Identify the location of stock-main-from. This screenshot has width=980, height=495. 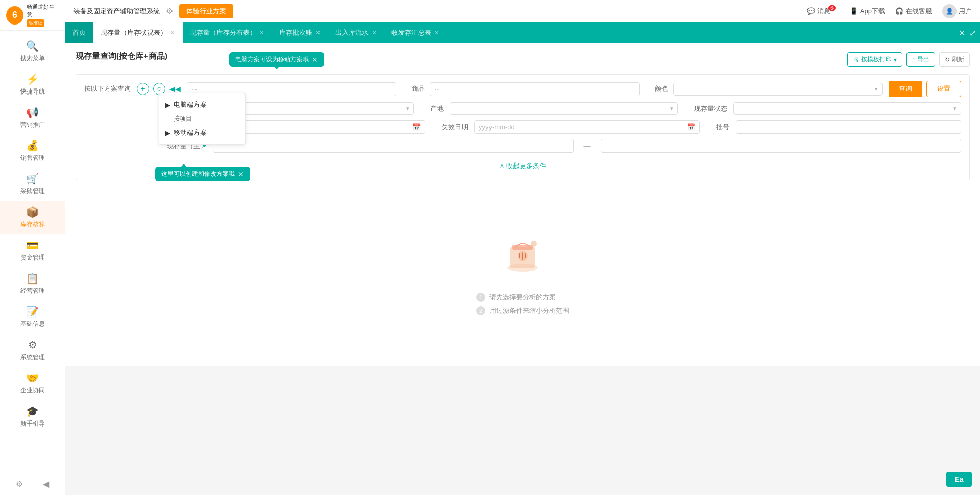
(393, 146).